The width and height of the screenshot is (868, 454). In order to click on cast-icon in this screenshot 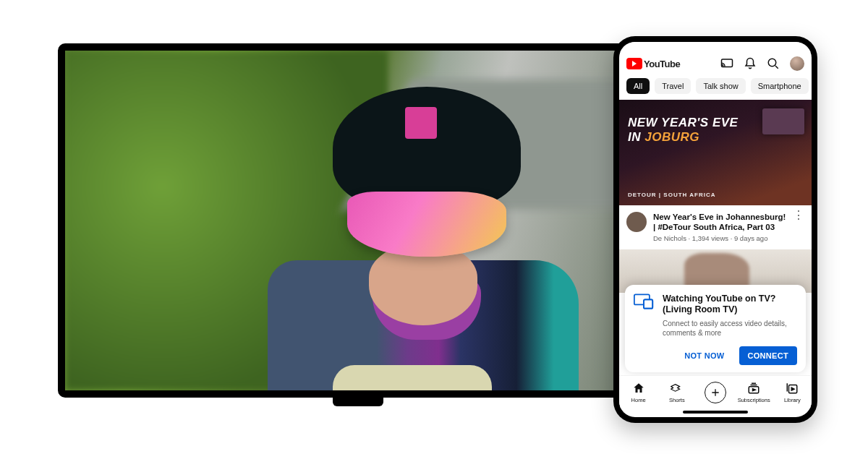, I will do `click(727, 64)`.